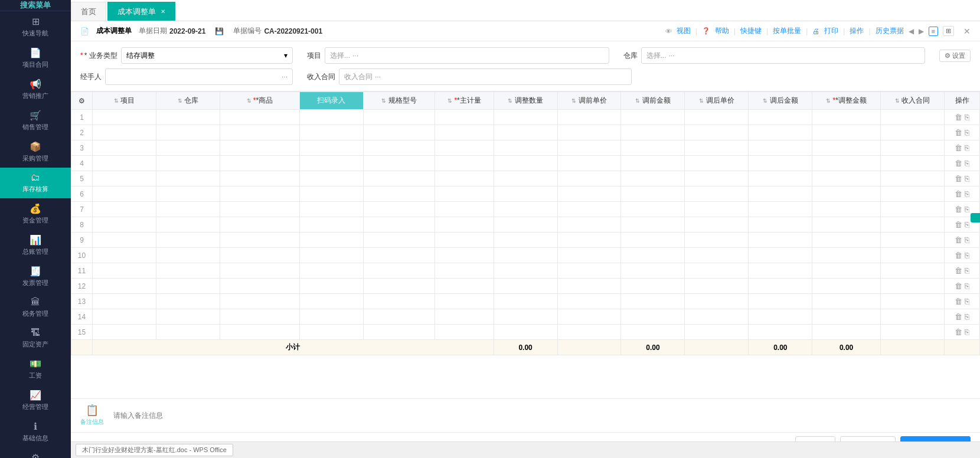 Image resolution: width=980 pixels, height=458 pixels. What do you see at coordinates (142, 11) in the screenshot?
I see `tab-cost-adjust: 成本调整单 ✕` at bounding box center [142, 11].